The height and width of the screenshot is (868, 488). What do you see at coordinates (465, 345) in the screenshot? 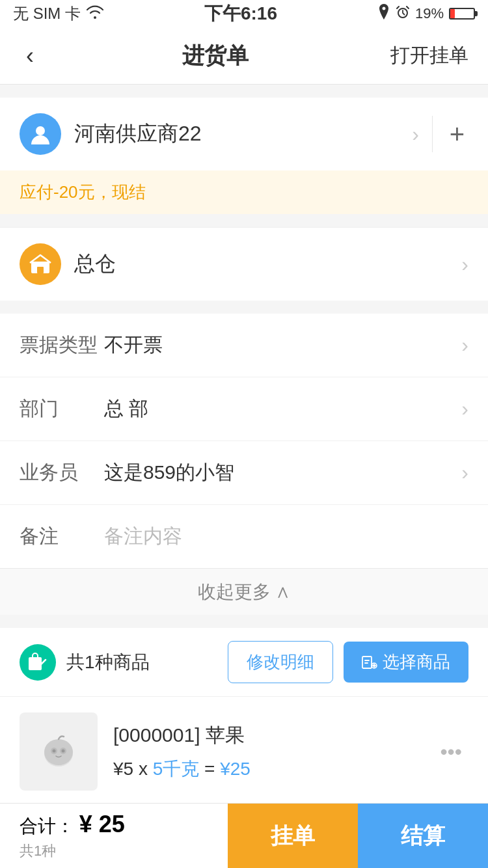
I see `invoice-chevron-icon: ›` at bounding box center [465, 345].